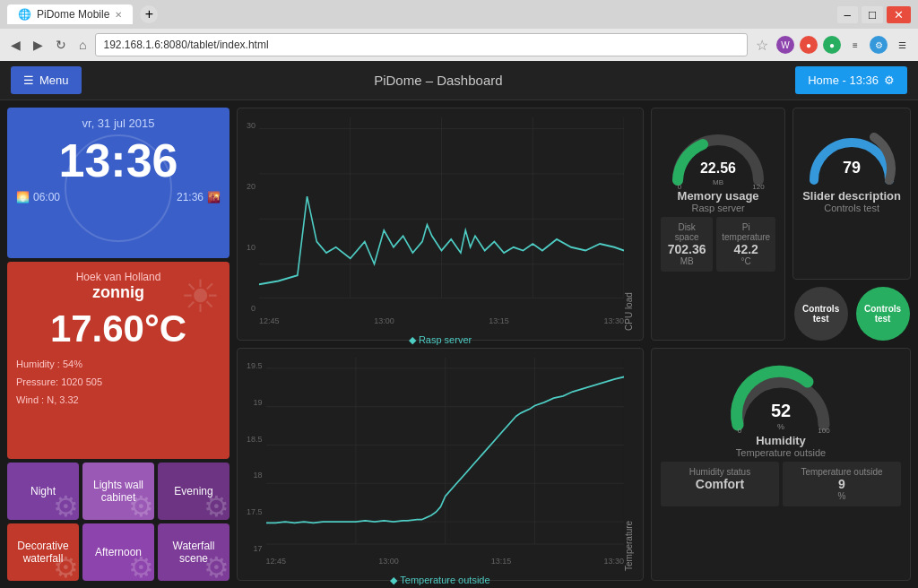  What do you see at coordinates (47, 81) in the screenshot?
I see `menu-button: ☰ Menu` at bounding box center [47, 81].